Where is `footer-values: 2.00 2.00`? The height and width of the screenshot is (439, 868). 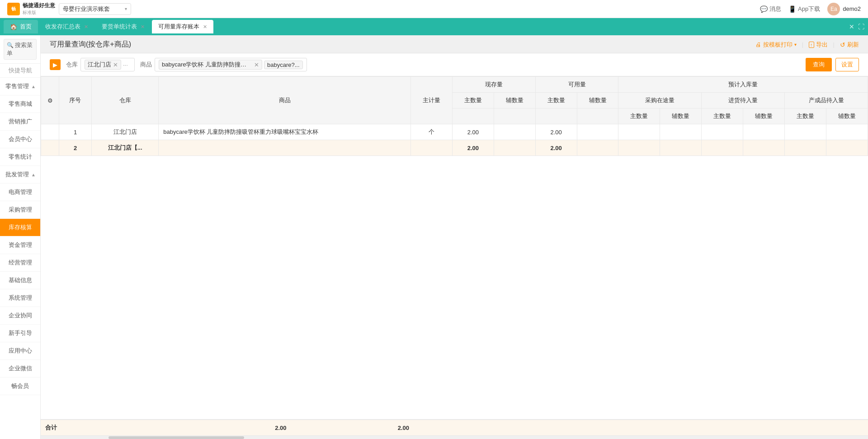 footer-values: 2.00 2.00 is located at coordinates (465, 428).